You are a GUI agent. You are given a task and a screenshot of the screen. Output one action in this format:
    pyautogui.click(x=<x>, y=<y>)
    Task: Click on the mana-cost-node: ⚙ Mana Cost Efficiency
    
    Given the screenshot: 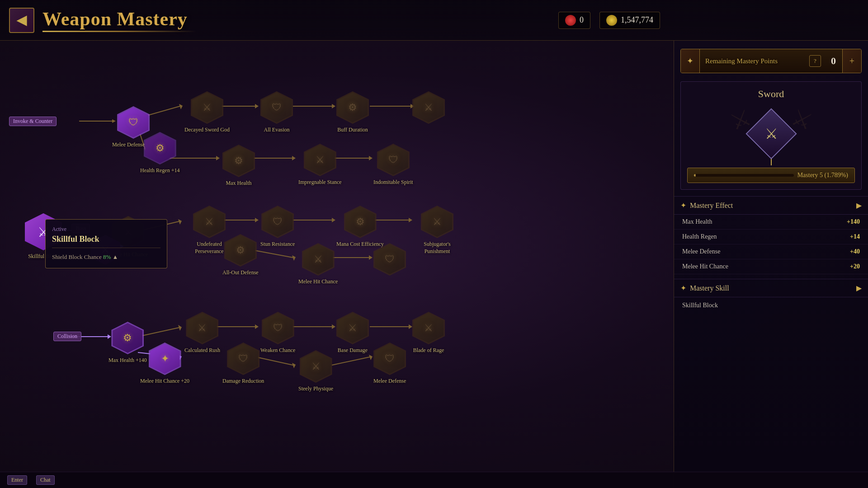 What is the action you would take?
    pyautogui.click(x=360, y=227)
    